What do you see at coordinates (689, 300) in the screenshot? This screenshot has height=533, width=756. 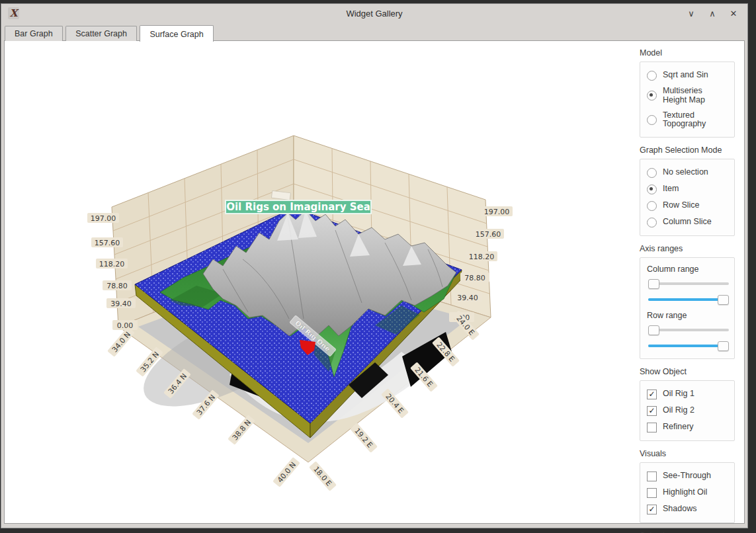 I see `column-range-max-slider` at bounding box center [689, 300].